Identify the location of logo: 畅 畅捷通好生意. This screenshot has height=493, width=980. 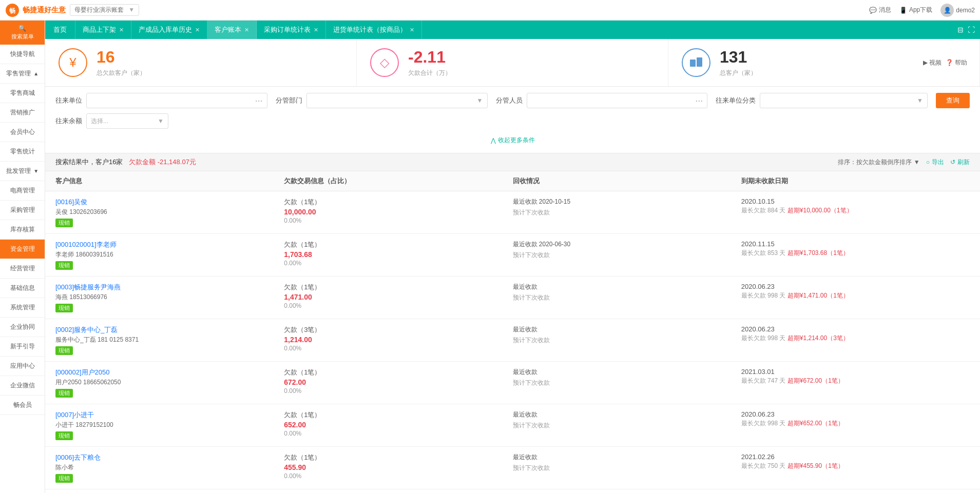
(35, 10).